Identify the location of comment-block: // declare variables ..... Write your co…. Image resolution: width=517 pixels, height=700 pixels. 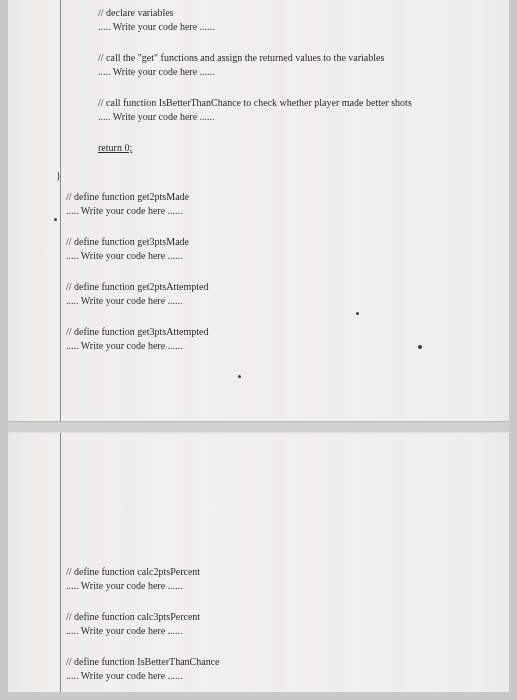
(288, 20).